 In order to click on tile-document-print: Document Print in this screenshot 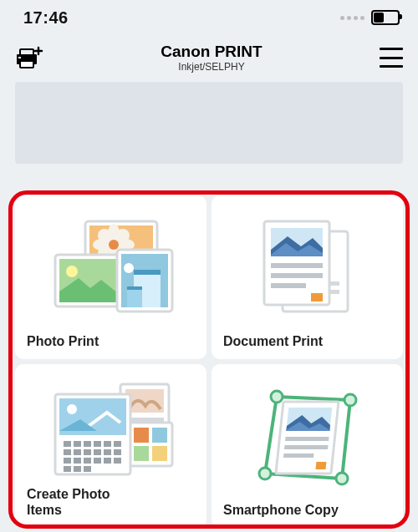, I will do `click(308, 277)`.